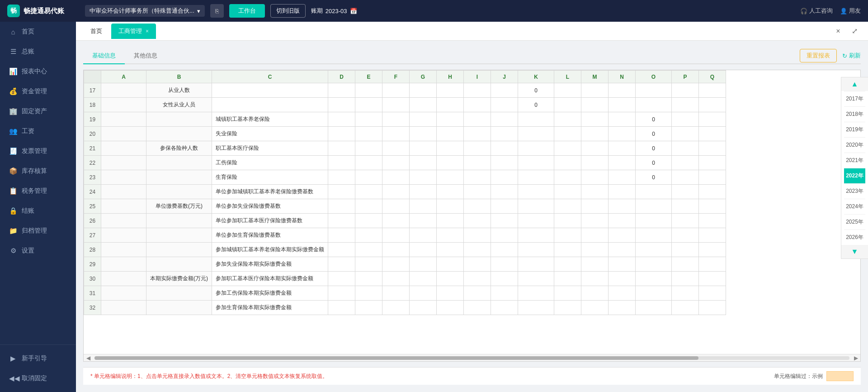  I want to click on table-row: 28参加城镇职工基本养老保险本期实际缴费金额, so click(405, 250).